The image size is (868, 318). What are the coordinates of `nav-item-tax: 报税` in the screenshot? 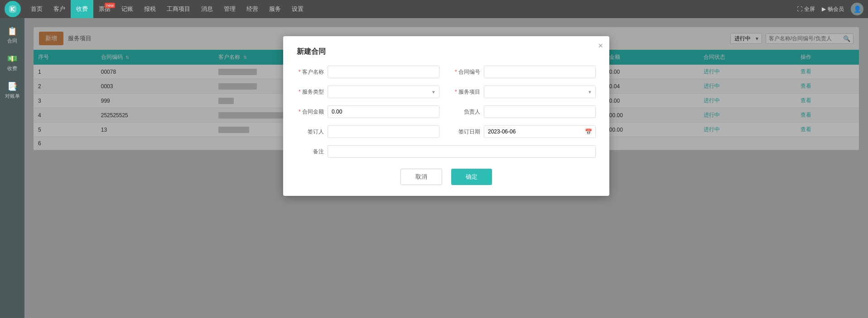 It's located at (150, 9).